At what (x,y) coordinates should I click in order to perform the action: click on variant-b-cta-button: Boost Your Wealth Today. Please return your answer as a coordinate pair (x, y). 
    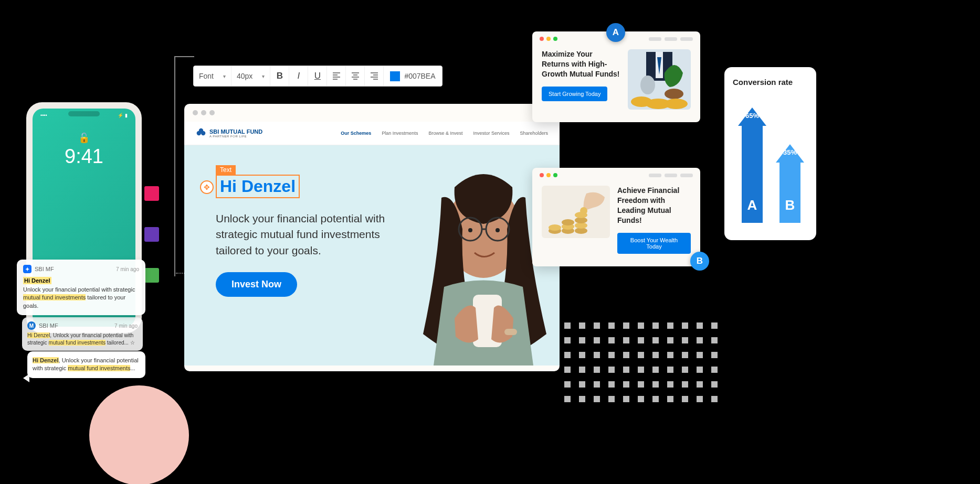
    Looking at the image, I should click on (654, 243).